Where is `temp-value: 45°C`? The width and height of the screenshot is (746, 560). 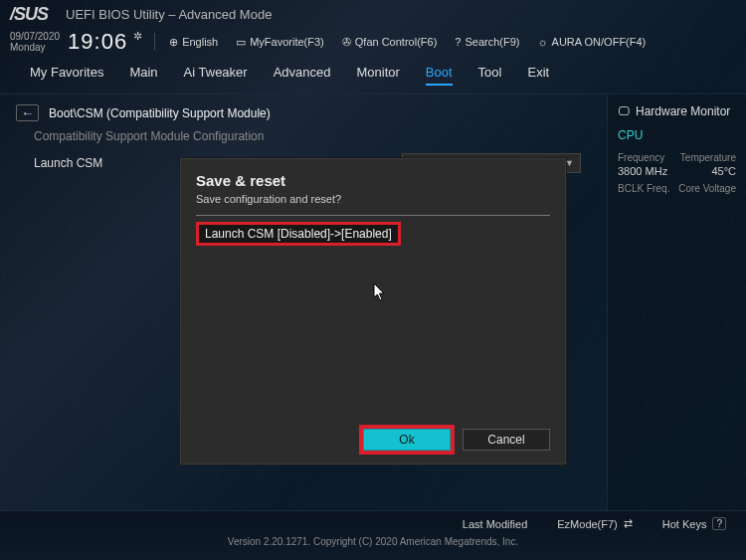
temp-value: 45°C is located at coordinates (724, 171).